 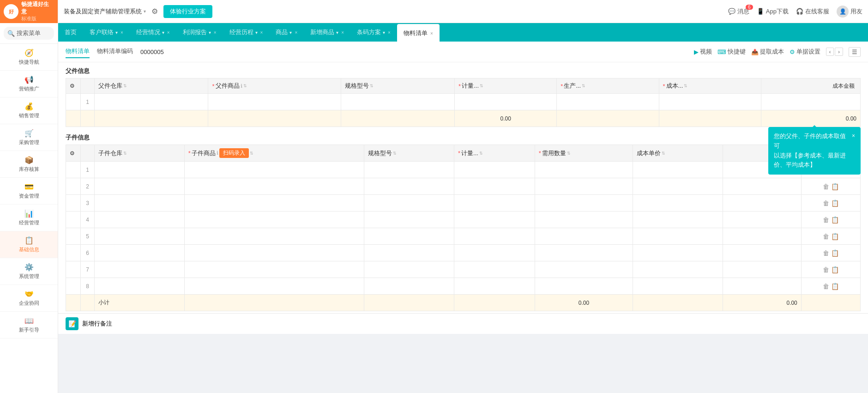 I want to click on parent-col-production: * 生产... ⇅, so click(x=608, y=86).